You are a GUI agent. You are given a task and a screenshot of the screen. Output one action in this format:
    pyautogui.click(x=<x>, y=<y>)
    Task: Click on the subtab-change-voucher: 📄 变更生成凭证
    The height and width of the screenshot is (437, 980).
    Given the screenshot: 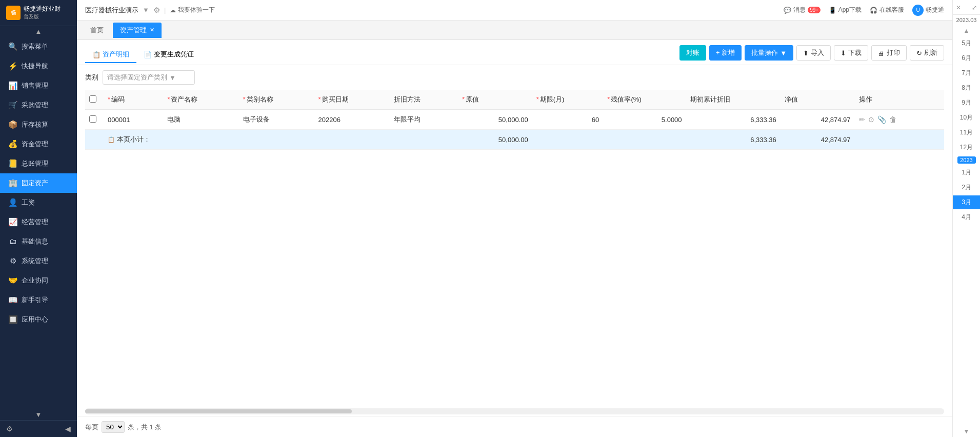 What is the action you would take?
    pyautogui.click(x=169, y=55)
    